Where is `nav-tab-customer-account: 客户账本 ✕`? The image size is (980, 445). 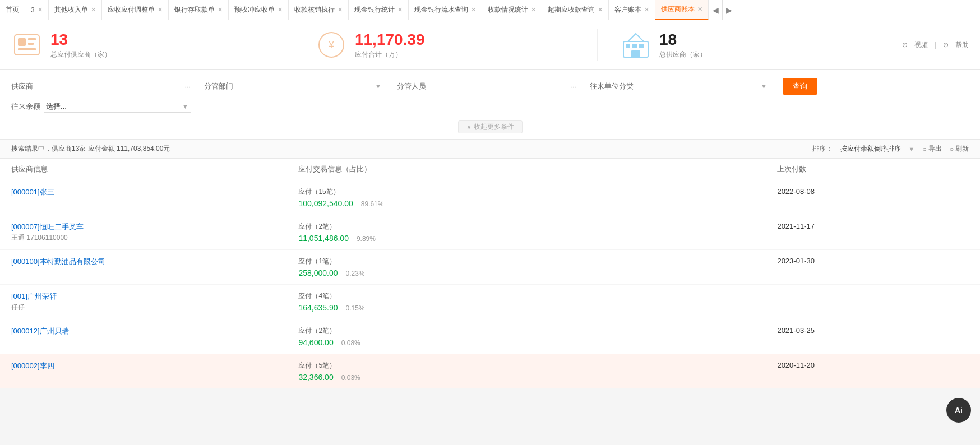 nav-tab-customer-account: 客户账本 ✕ is located at coordinates (632, 10).